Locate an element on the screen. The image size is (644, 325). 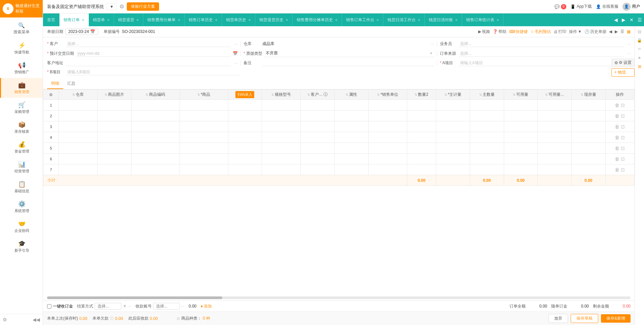
sidebar-settings-button: ⚙ is located at coordinates (5, 320).